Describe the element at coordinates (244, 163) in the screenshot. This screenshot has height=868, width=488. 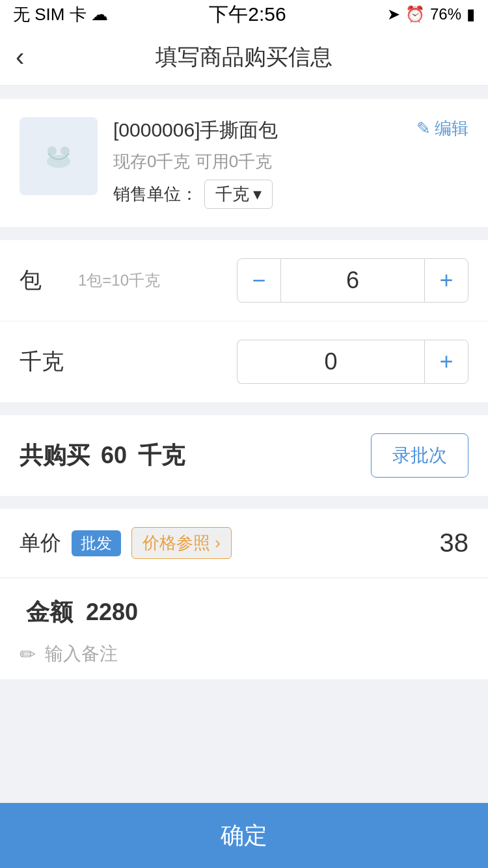
I see `product-card: [0000006]手撕面包 现存0千克 可用0千克 销售单位： 千克 ▾ ✎ 编…` at that location.